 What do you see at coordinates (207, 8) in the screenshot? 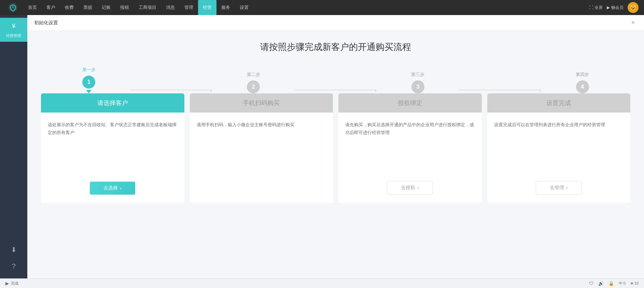
I see `nav-item-operation: 经营` at bounding box center [207, 8].